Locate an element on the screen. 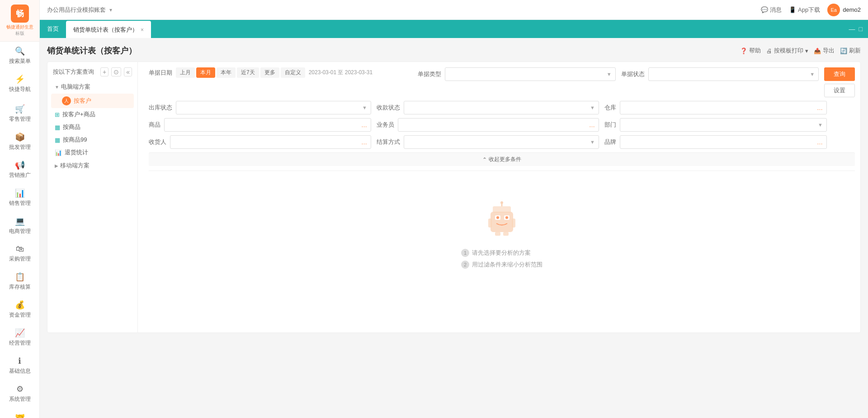  sidebar-item-quicknav: ⚡ 快捷导航 is located at coordinates (20, 84).